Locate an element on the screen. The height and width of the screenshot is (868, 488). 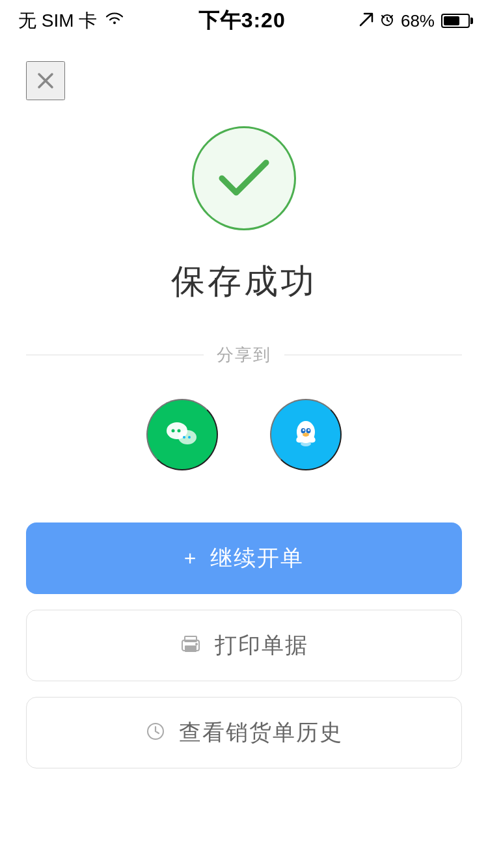
alarm-icon is located at coordinates (387, 21).